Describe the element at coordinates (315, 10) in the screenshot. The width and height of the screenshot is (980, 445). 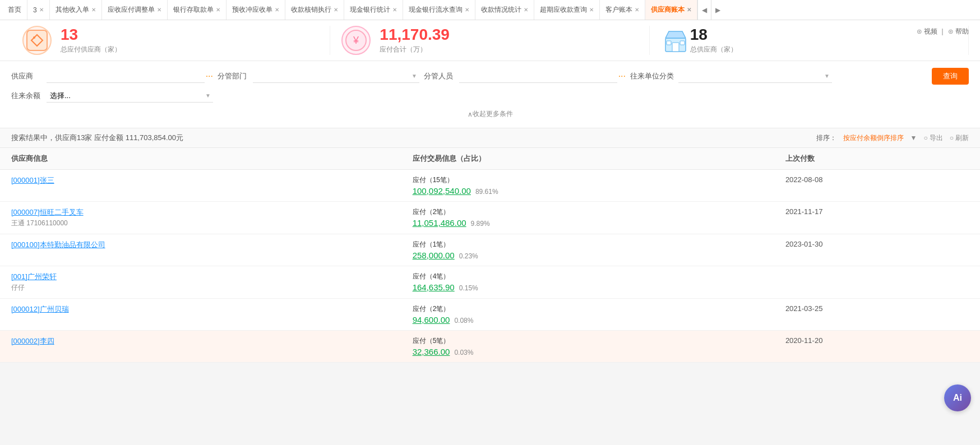
I see `nav-tab-receipt-verify: 收款核销执行 ✕` at that location.